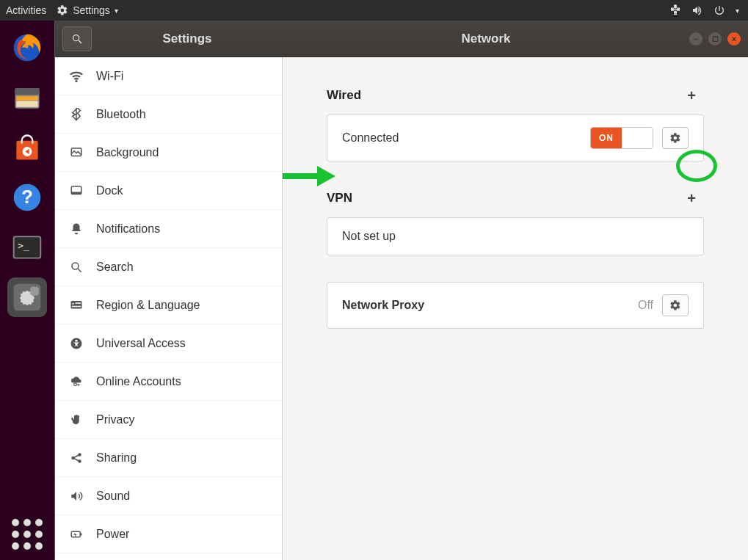 This screenshot has width=748, height=560. I want to click on gear-icon, so click(675, 305).